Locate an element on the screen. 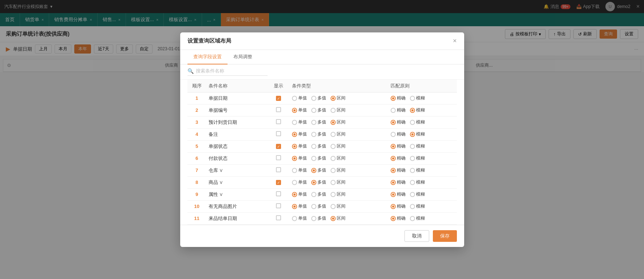 The image size is (644, 279). search-icon: 🔍 is located at coordinates (191, 71).